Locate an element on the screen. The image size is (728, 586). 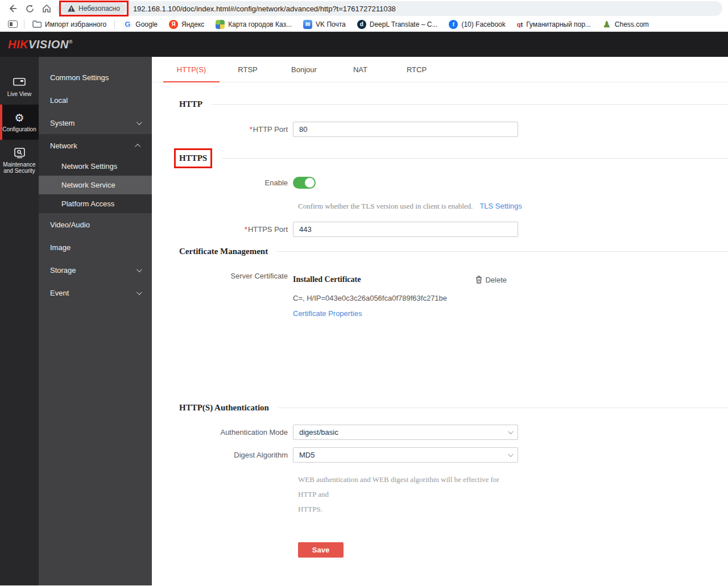
security-chip: Небезопасно is located at coordinates (94, 9).